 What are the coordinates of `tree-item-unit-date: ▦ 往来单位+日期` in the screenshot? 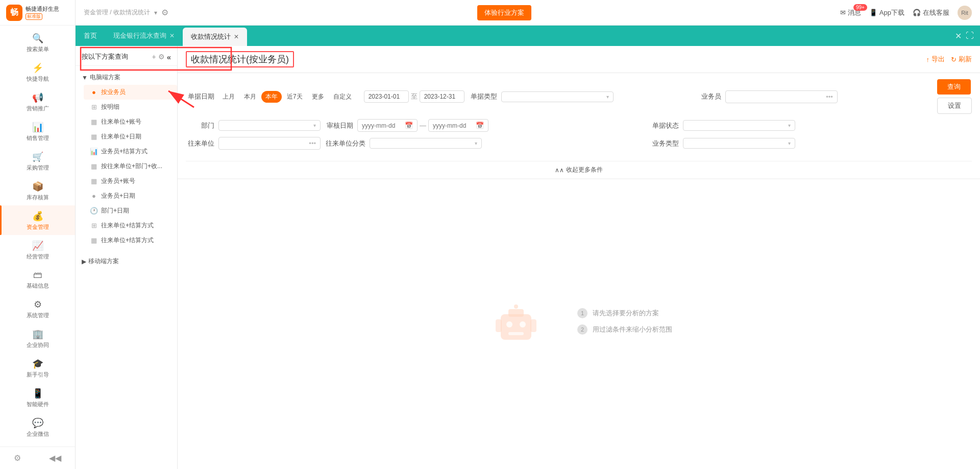 It's located at (131, 137).